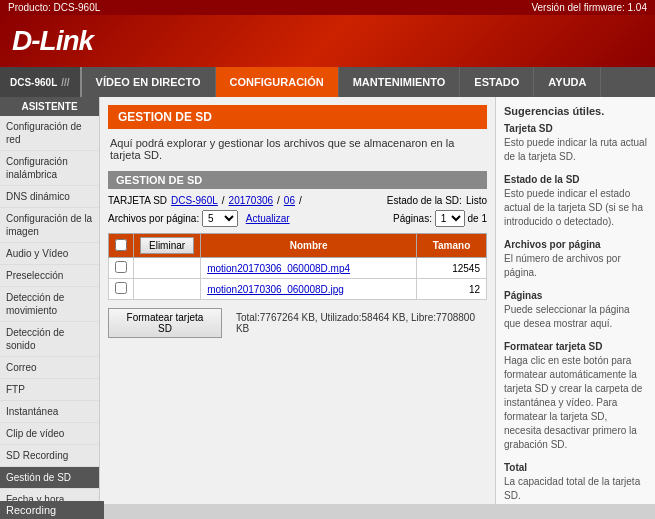 This screenshot has height=519, width=655. What do you see at coordinates (309, 246) in the screenshot?
I see `col-name: Nombre` at bounding box center [309, 246].